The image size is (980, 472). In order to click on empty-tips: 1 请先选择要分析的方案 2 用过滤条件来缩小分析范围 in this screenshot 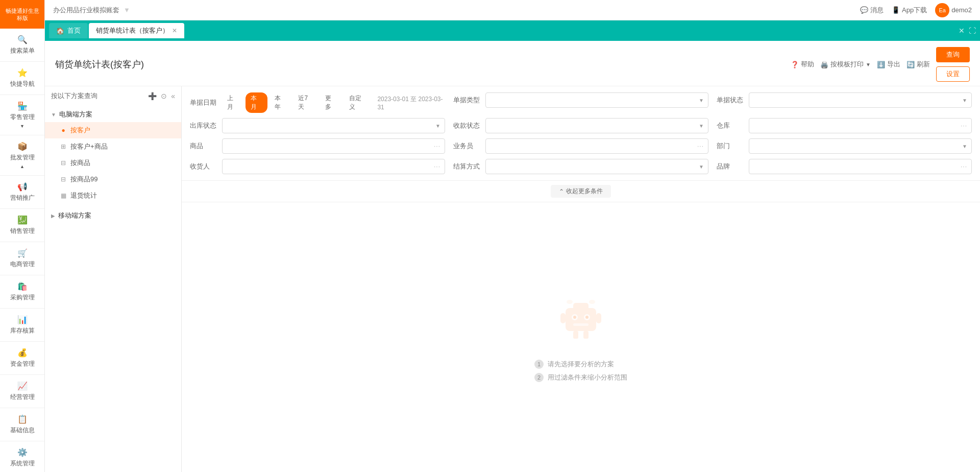, I will do `click(581, 371)`.